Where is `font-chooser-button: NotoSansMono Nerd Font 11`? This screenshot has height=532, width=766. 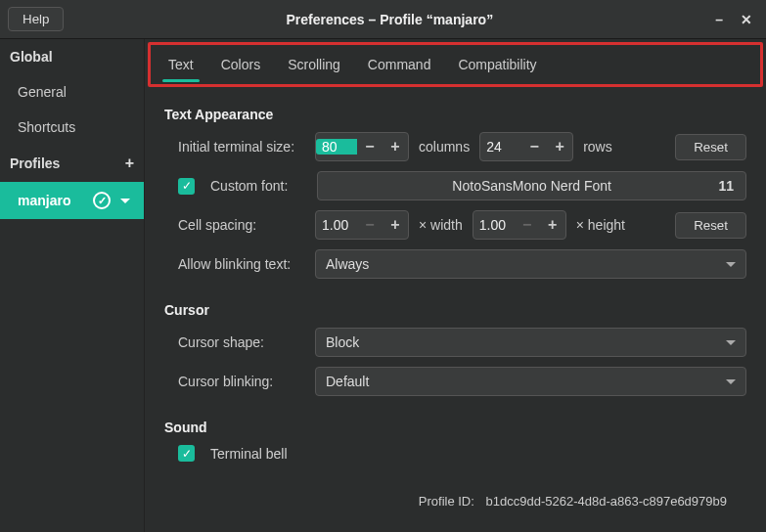 font-chooser-button: NotoSansMono Nerd Font 11 is located at coordinates (532, 186).